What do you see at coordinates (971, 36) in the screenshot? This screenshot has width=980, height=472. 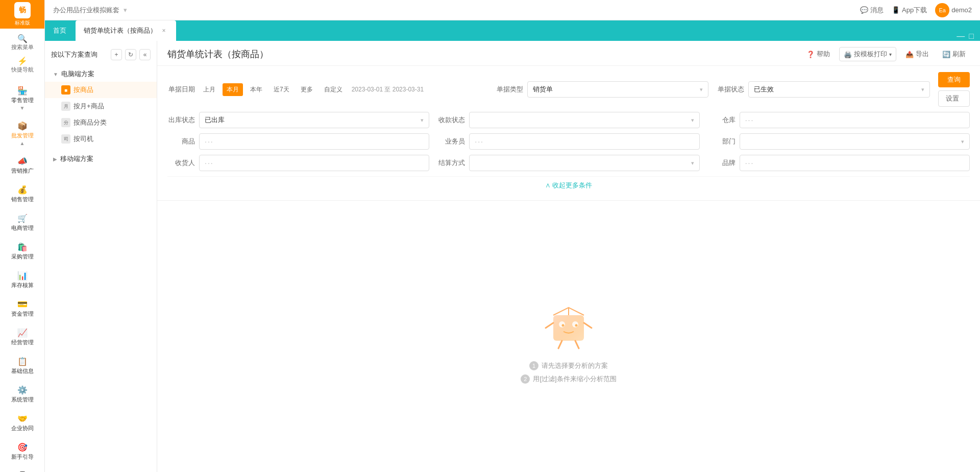 I see `tab-maximize-btn: □` at bounding box center [971, 36].